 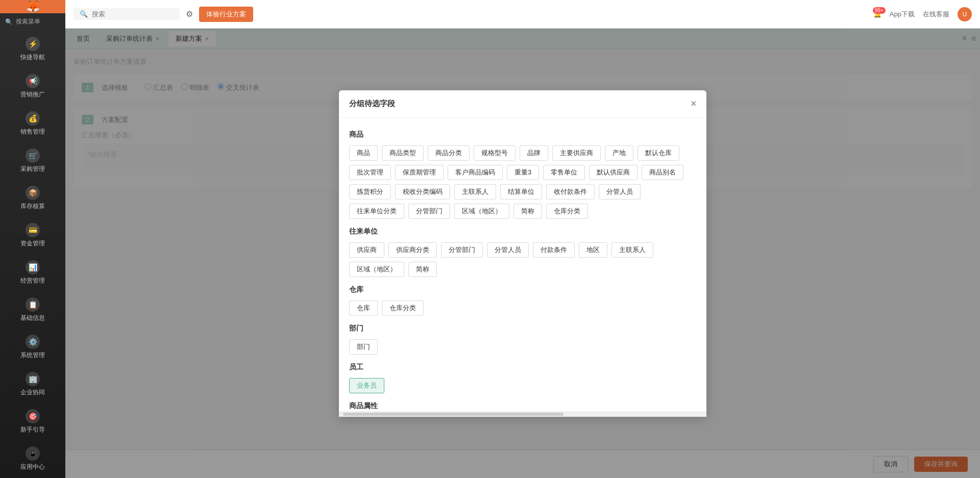 I want to click on inventory-icon: 📦, so click(x=33, y=193).